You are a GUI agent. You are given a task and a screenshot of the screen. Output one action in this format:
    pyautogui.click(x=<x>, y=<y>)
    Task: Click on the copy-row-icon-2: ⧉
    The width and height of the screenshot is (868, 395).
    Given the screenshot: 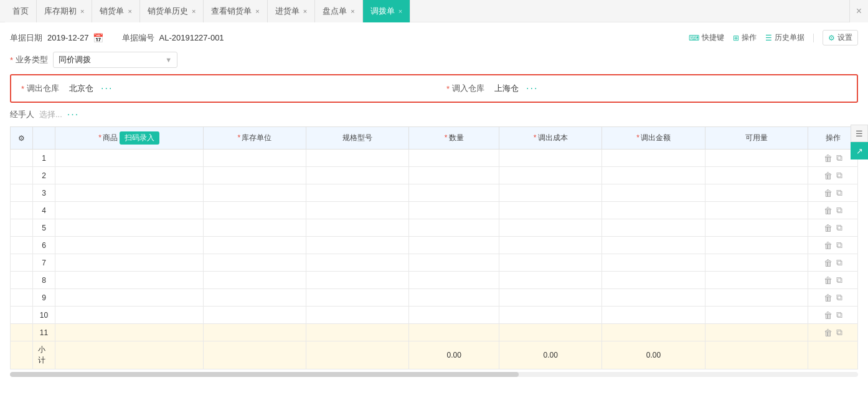 What is the action you would take?
    pyautogui.click(x=839, y=176)
    